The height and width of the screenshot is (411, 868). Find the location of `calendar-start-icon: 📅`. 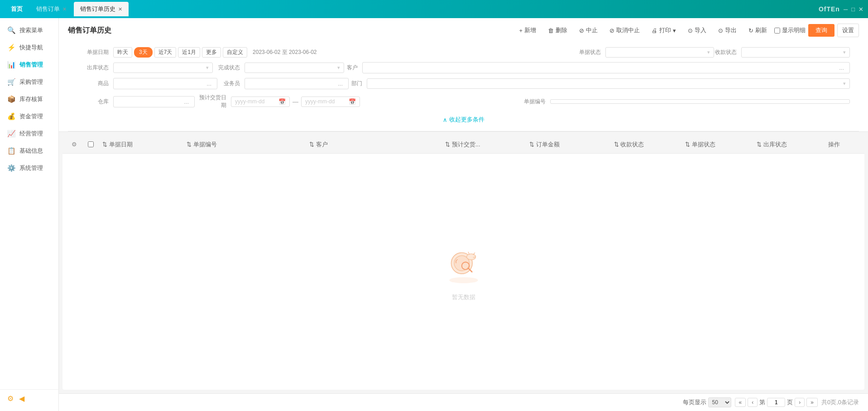

calendar-start-icon: 📅 is located at coordinates (282, 102).